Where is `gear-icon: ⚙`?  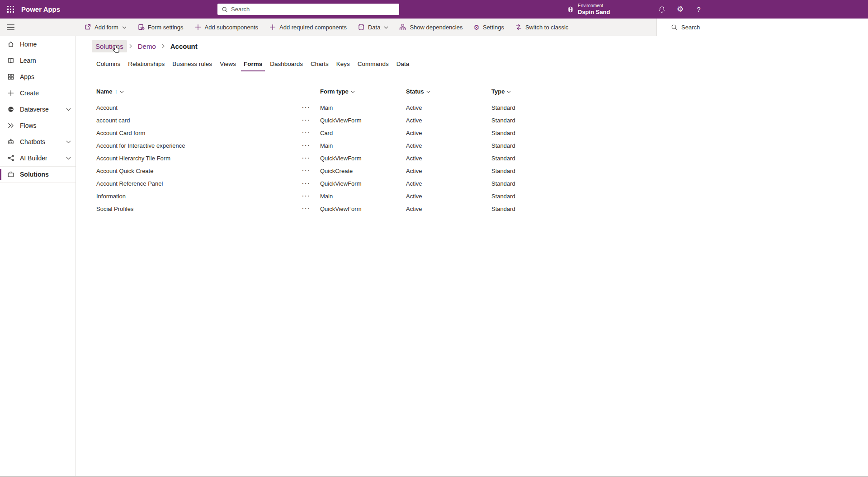 gear-icon: ⚙ is located at coordinates (680, 9).